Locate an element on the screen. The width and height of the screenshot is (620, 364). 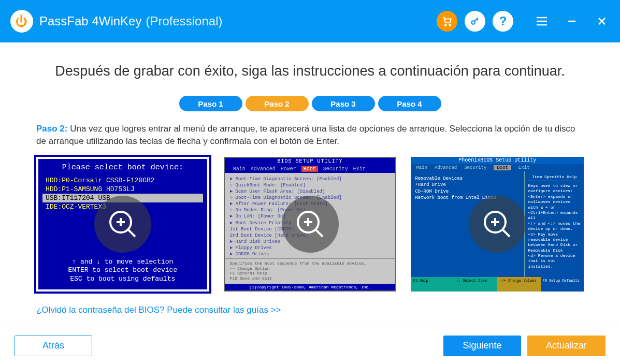
screenshot-2: BIOS SETUP UTILITY MainAdvancedPowerBoot… is located at coordinates (310, 224).